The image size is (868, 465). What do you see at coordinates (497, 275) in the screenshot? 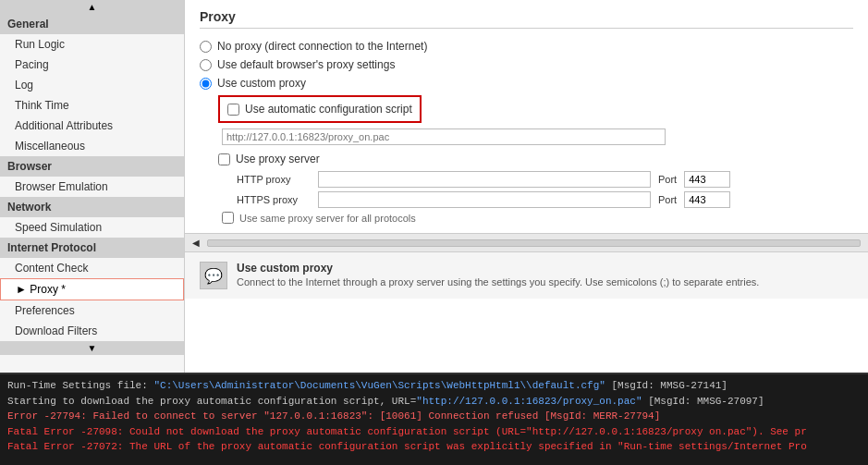
I see `info-text: Use custom proxy Connect to the Internet…` at bounding box center [497, 275].